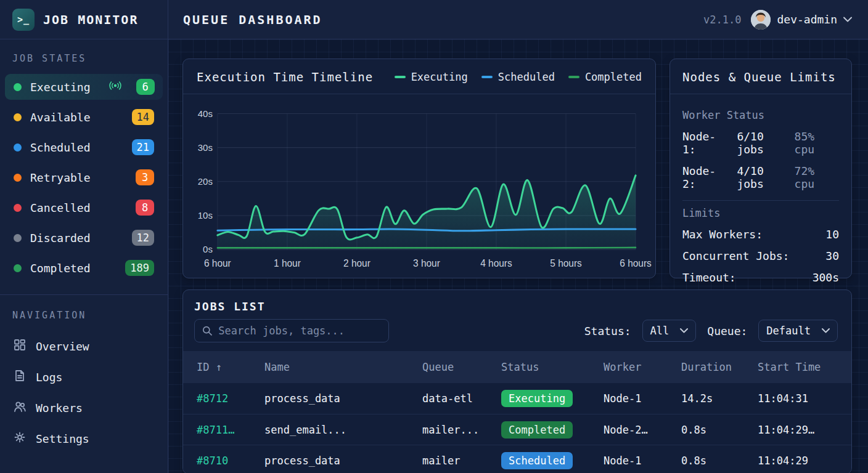 The height and width of the screenshot is (473, 868). I want to click on sidebar-state-retryable: Retryable3, so click(84, 177).